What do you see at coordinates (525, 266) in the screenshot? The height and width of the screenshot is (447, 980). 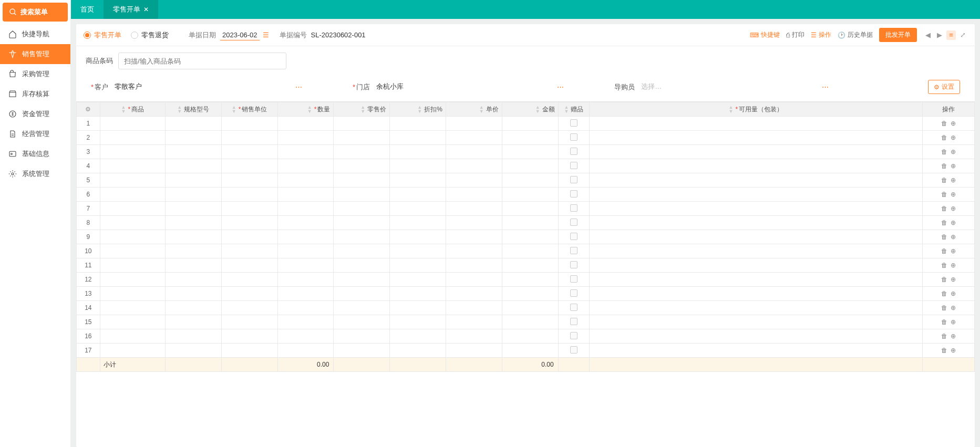 I see `table-row: 11🗑⊕` at bounding box center [525, 266].